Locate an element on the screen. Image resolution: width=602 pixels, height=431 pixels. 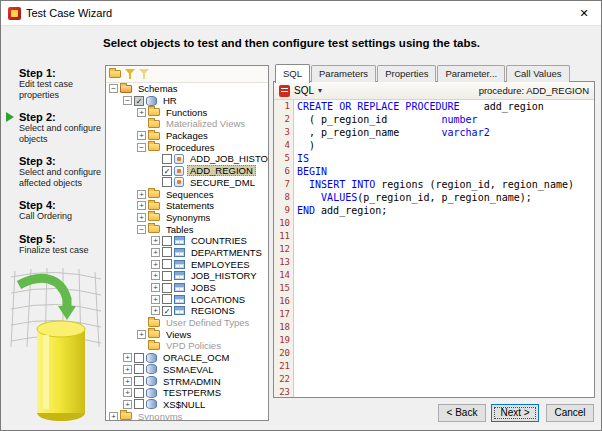
tab-properties: Properties is located at coordinates (406, 74).